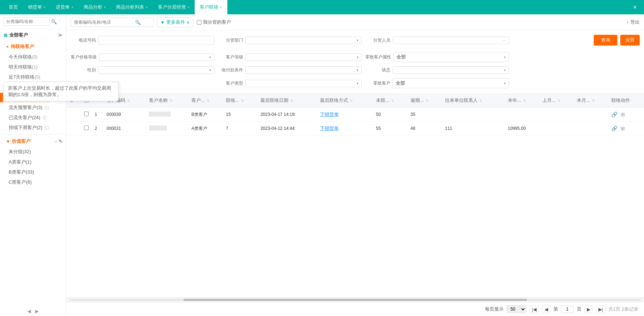 The image size is (644, 316). I want to click on sidebar-item-c-class: C类客户(6), so click(33, 182).